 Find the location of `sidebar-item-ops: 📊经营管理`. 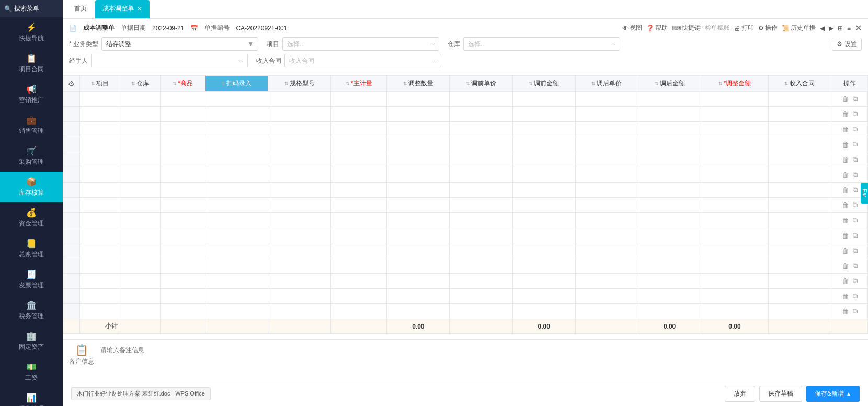

sidebar-item-ops: 📊经营管理 is located at coordinates (31, 397).